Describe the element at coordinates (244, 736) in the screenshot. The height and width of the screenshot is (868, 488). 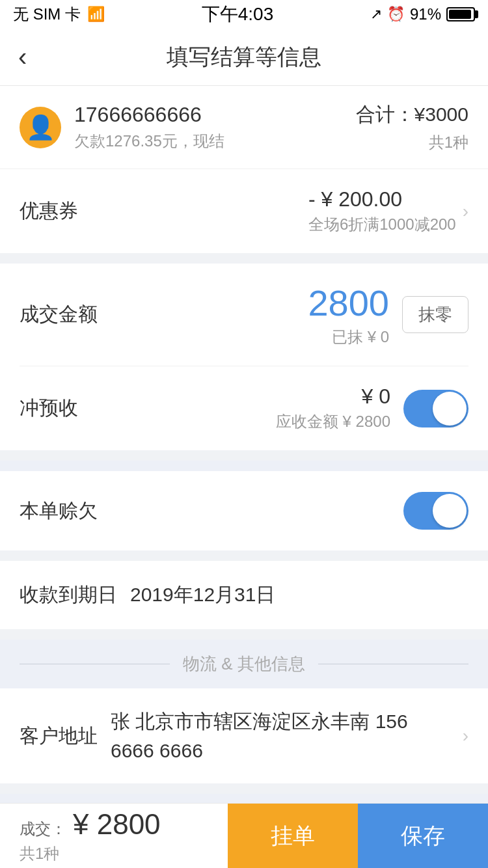
I see `address-section: 客户地址 张 北京市市辖区海淀区永丰南 156 6666 6666 ›` at that location.